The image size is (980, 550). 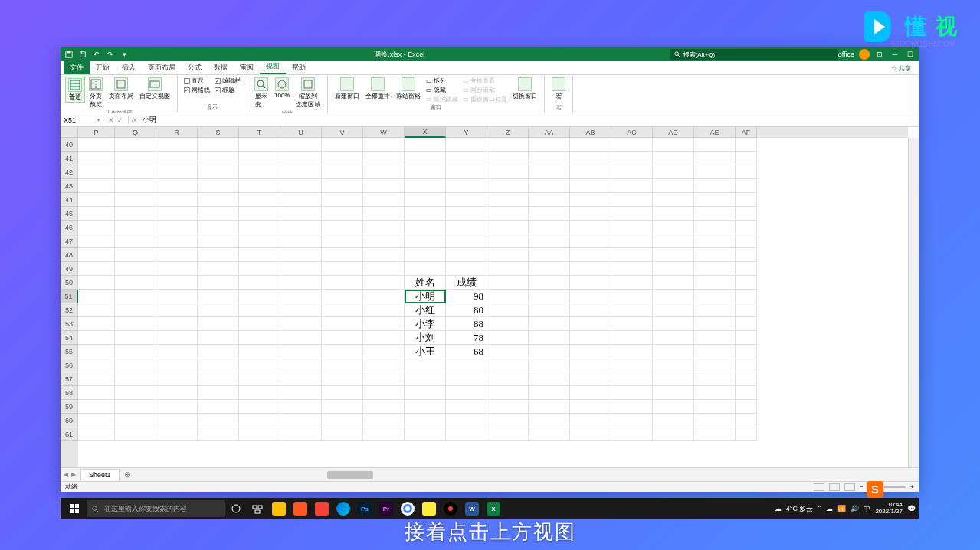 What do you see at coordinates (674, 393) in the screenshot?
I see `cell-AD58` at bounding box center [674, 393].